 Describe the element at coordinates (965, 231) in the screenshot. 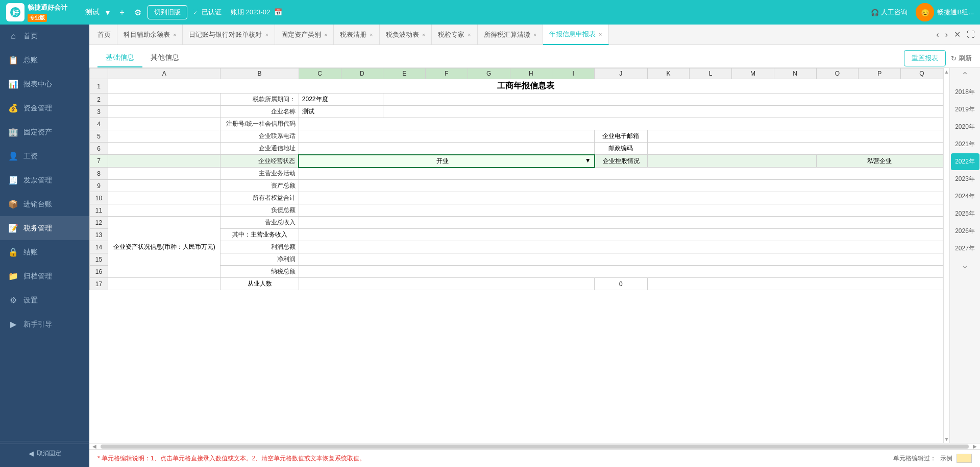

I see `year-item-2026年: 2026年` at that location.